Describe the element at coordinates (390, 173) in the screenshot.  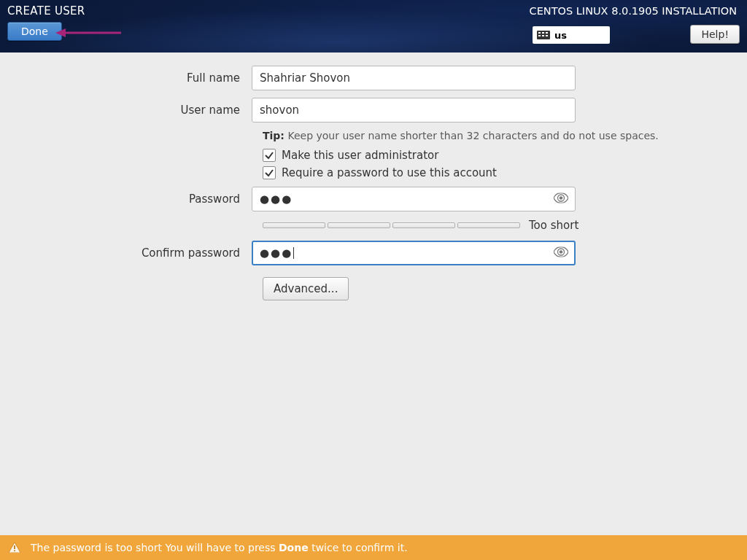
I see `require-password-checkbox-label: Require a password to use this account` at that location.